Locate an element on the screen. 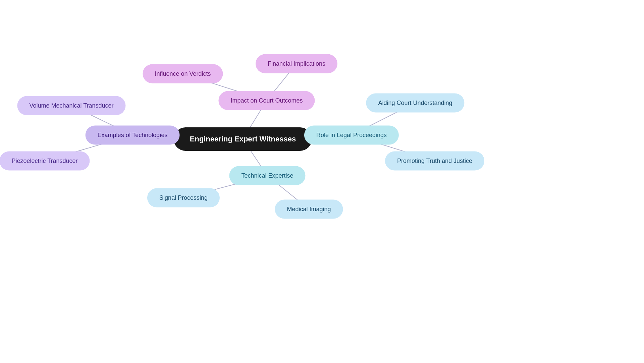  node-medical-imaging: Medical Imaging is located at coordinates (309, 209).